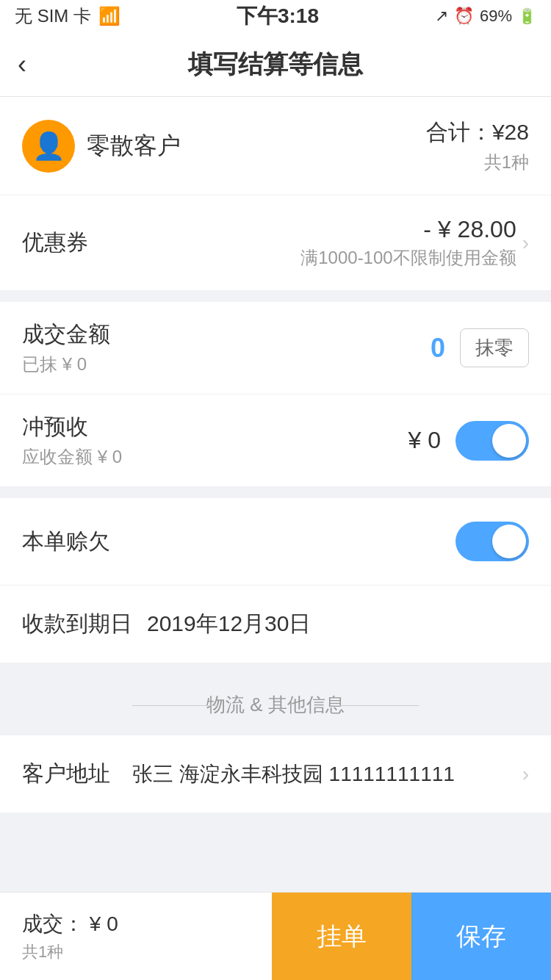 This screenshot has width=551, height=980. I want to click on address-row: 客户地址 张三 海淀永丰科技园 11111111111 ›, so click(276, 774).